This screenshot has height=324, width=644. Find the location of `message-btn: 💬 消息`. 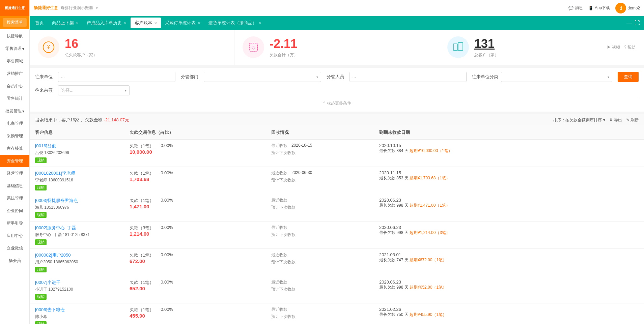

message-btn: 💬 消息 is located at coordinates (576, 8).